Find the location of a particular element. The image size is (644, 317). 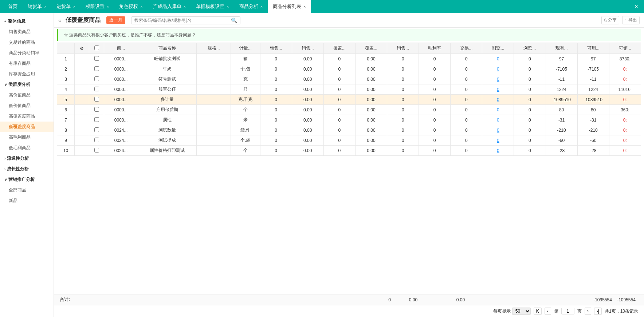

sidebar-item-traded-goods: 交易过的商品 is located at coordinates (27, 42).